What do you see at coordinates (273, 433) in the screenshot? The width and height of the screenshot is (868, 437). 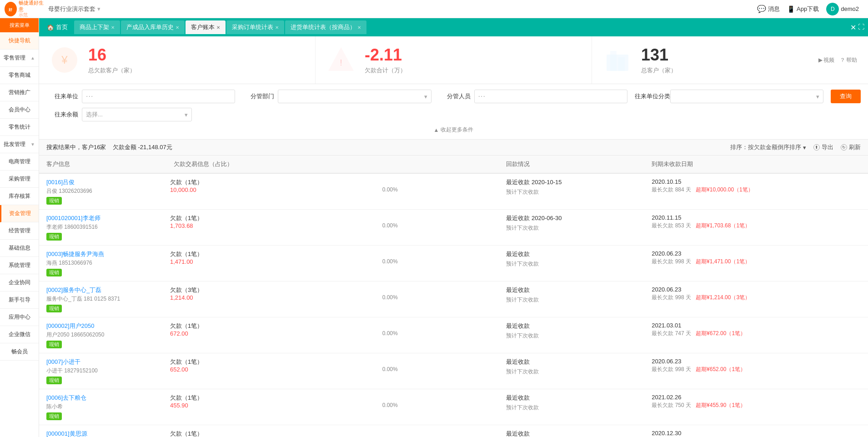 I see `debt-count-7: 欠款（1笔）` at bounding box center [273, 433].